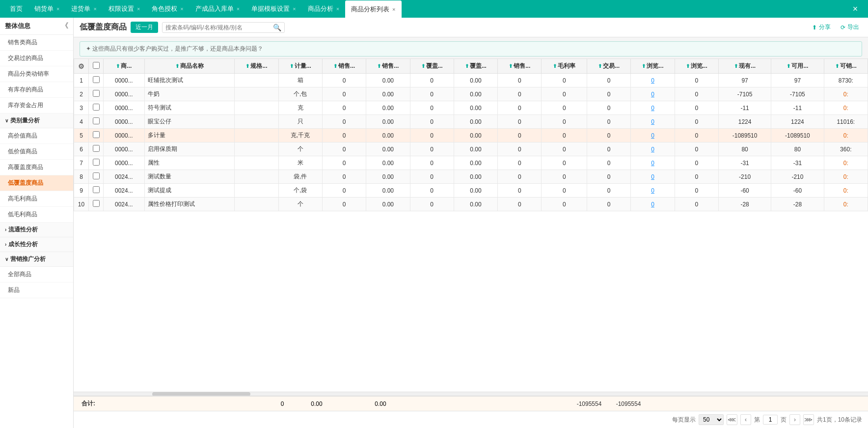 The width and height of the screenshot is (868, 428). What do you see at coordinates (36, 199) in the screenshot?
I see `sidebar-item-high-profit: 高毛利商品` at bounding box center [36, 199].